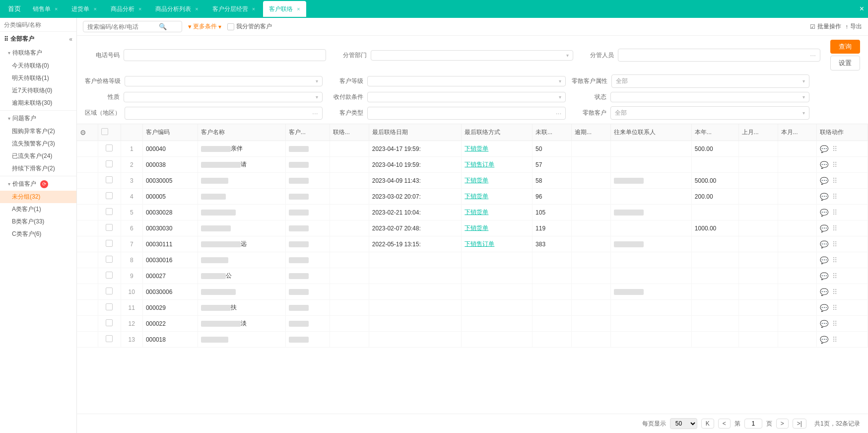  Describe the element at coordinates (163, 27) in the screenshot. I see `search-icon: 🔍` at that location.